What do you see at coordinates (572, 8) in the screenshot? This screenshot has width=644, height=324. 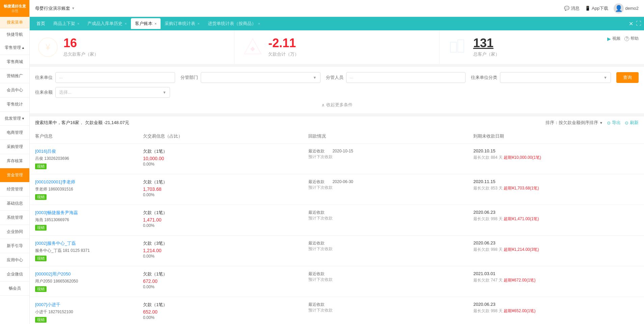 I see `message-btn: 💬 消息` at bounding box center [572, 8].